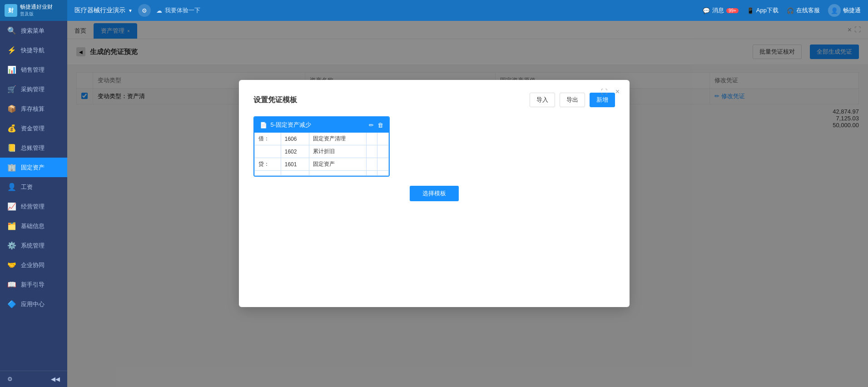 Image resolution: width=868 pixels, height=387 pixels. I want to click on entry-code: 1606, so click(295, 139).